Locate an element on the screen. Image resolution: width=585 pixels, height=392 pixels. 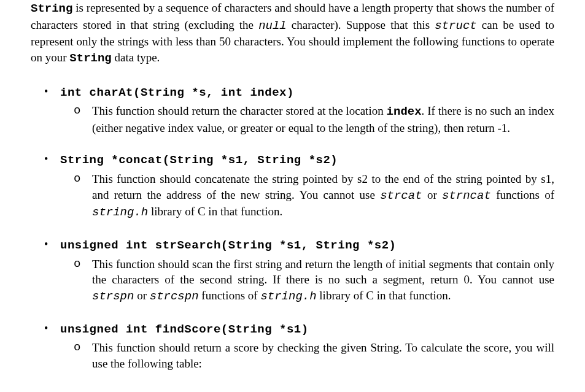
function-description: This function should concatenate the str… is located at coordinates (323, 196).